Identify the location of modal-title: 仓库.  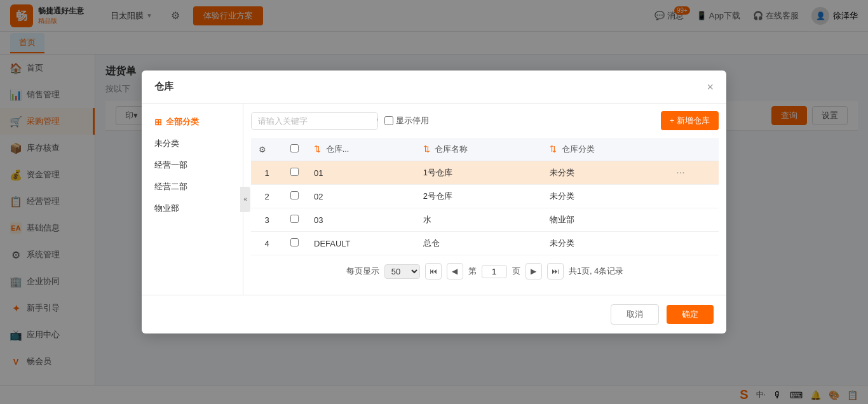
(164, 86).